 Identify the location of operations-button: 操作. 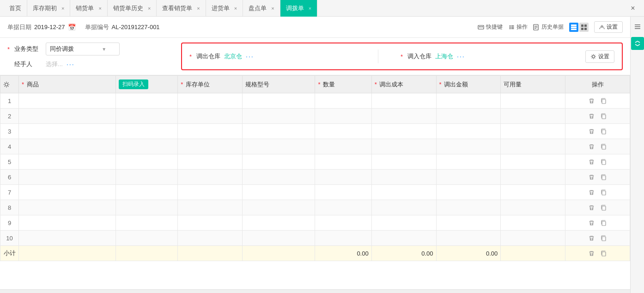
(518, 27).